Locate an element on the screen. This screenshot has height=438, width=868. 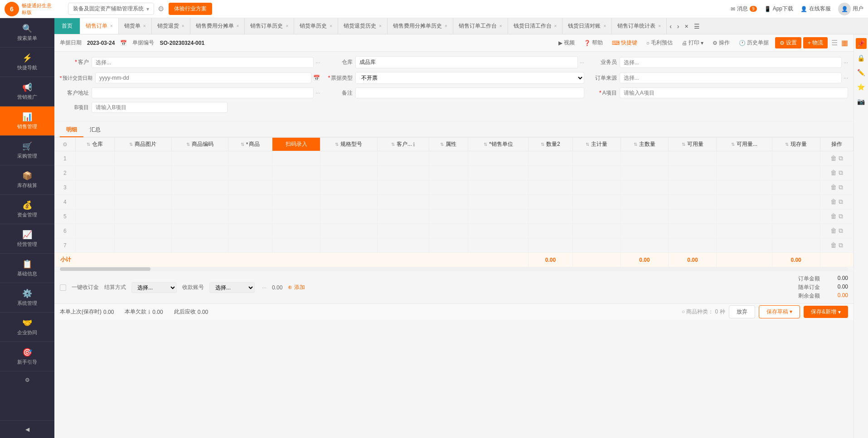
salesperson-more-icon: ··· is located at coordinates (846, 63).